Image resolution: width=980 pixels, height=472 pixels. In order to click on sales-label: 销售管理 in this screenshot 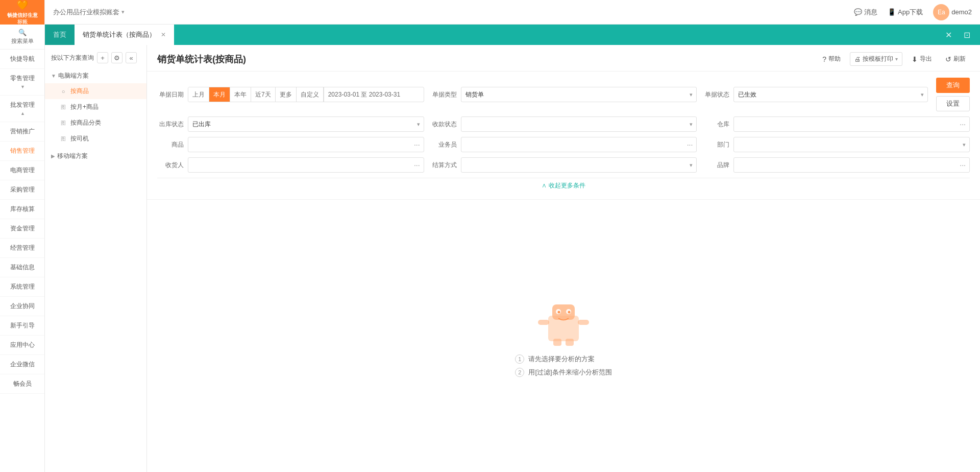, I will do `click(22, 151)`.